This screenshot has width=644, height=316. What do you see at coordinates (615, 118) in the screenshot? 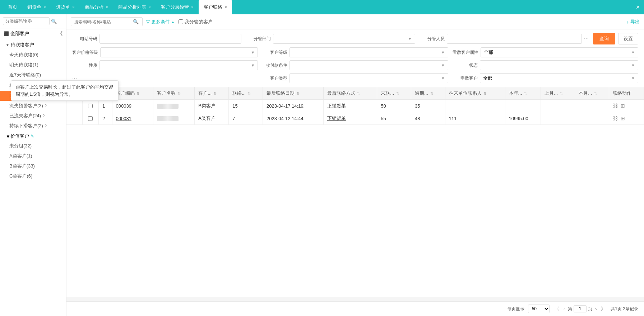
I see `row2-action-link-icon: ⛓` at bounding box center [615, 118].